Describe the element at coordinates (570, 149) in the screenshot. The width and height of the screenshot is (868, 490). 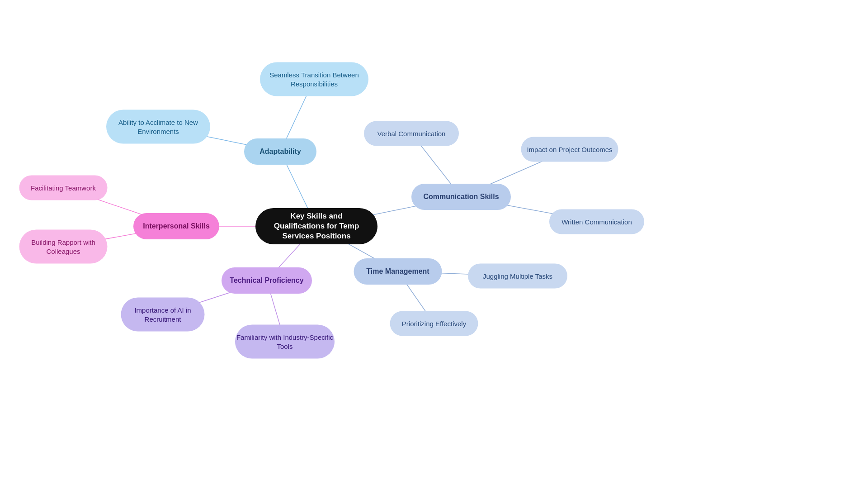
I see `node-impact: Impact on Project Outcomes` at that location.